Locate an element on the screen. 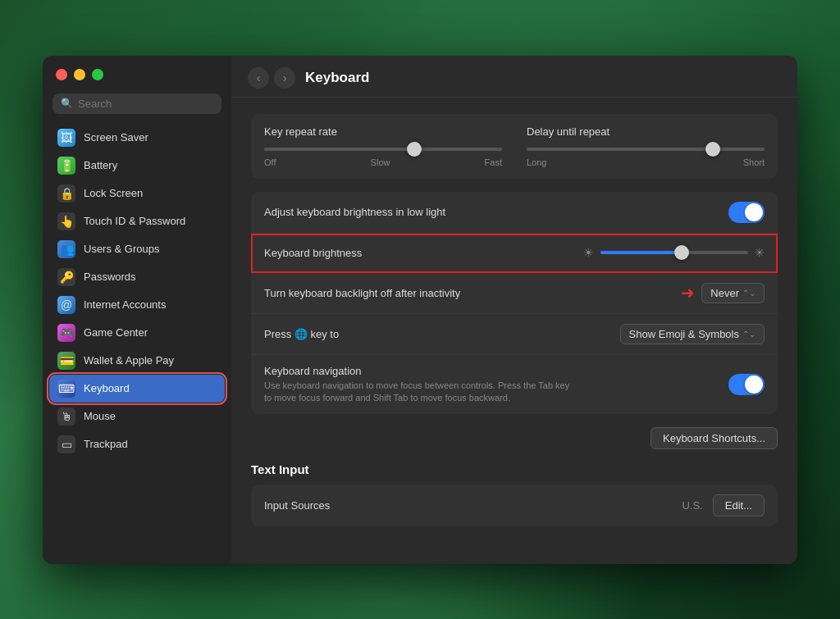 Image resolution: width=840 pixels, height=619 pixels. keyboard-shortcuts-button: Keyboard Shortcuts... is located at coordinates (714, 438).